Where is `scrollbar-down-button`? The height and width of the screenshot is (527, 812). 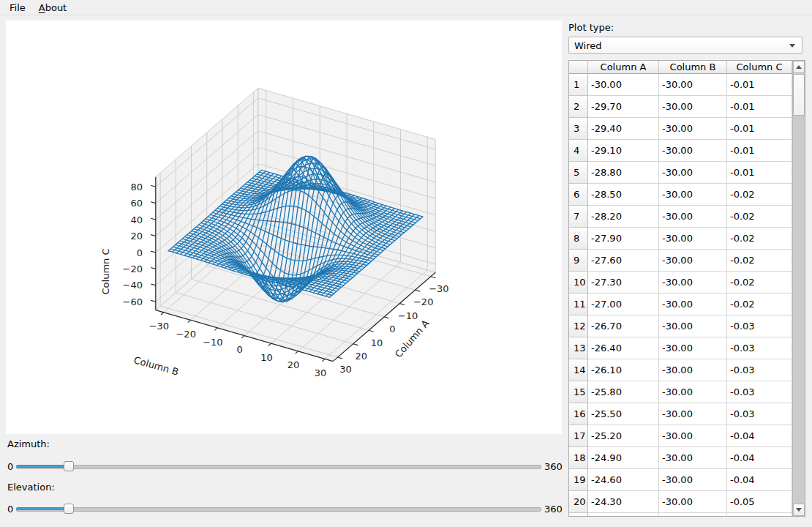 scrollbar-down-button is located at coordinates (799, 509).